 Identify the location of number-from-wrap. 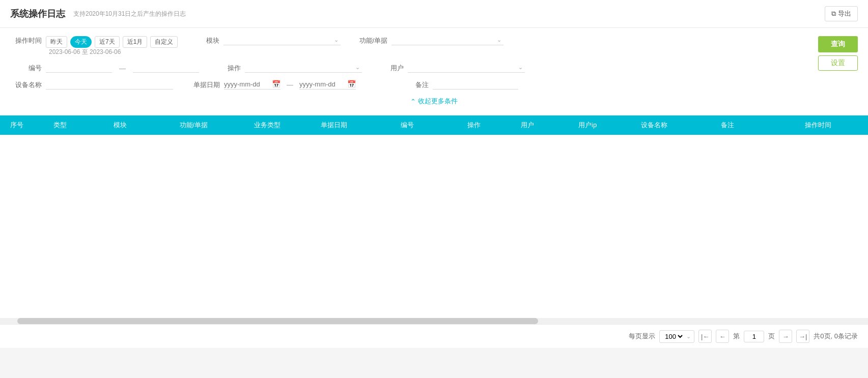
(79, 68).